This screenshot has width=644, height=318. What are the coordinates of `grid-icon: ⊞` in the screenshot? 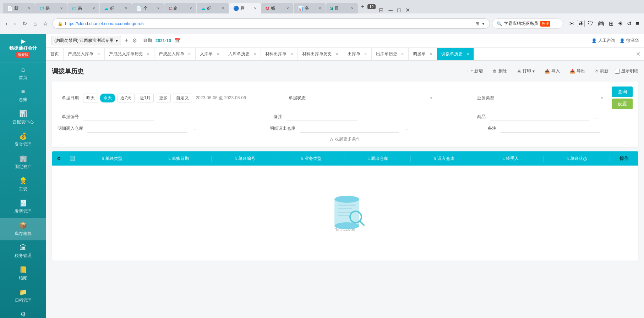 It's located at (611, 23).